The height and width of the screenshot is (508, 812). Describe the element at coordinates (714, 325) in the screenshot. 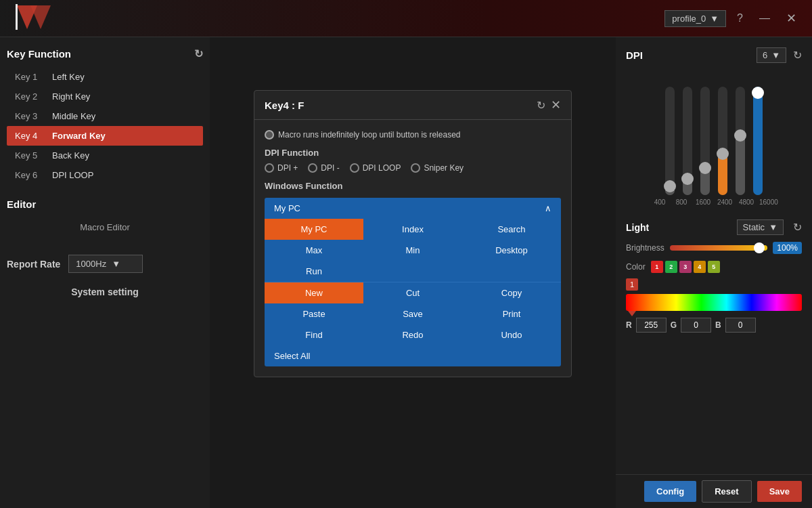

I see `rgb-row: R G B` at that location.